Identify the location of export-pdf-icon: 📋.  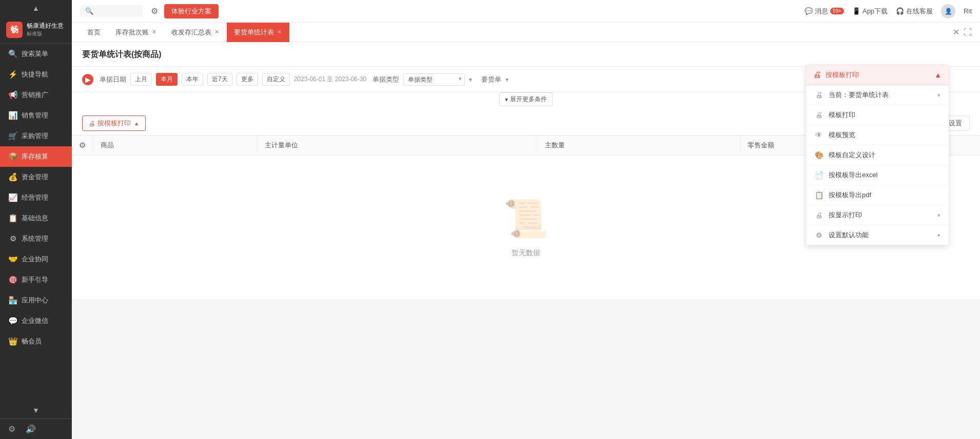
(819, 195).